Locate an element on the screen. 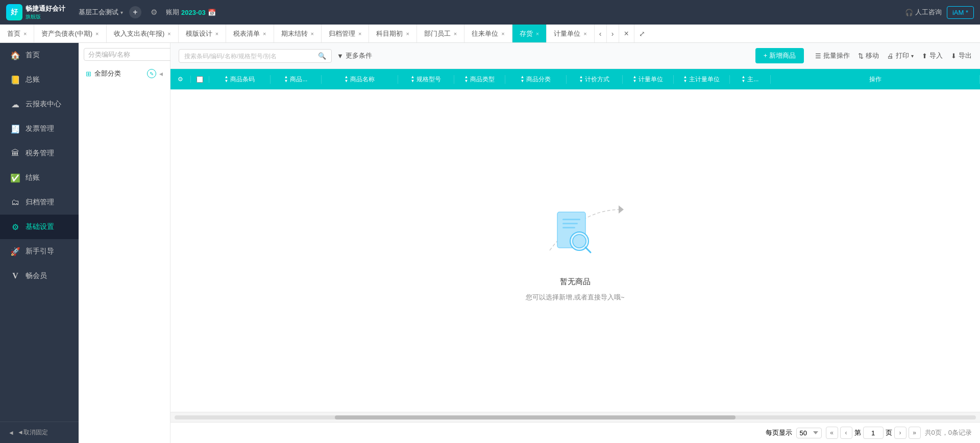 This screenshot has height=443, width=980. settings-icon: ⚙ is located at coordinates (154, 12).